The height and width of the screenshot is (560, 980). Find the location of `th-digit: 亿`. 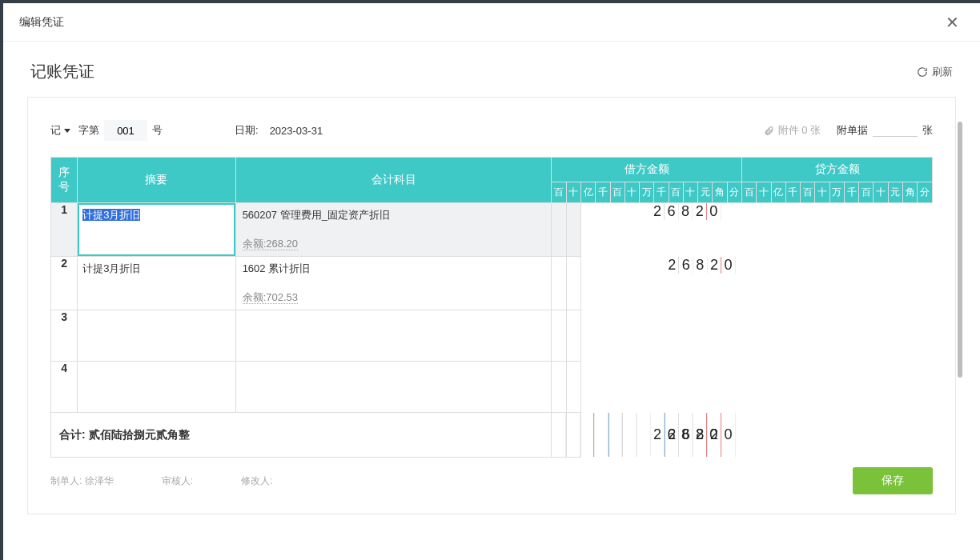

th-digit: 亿 is located at coordinates (588, 193).